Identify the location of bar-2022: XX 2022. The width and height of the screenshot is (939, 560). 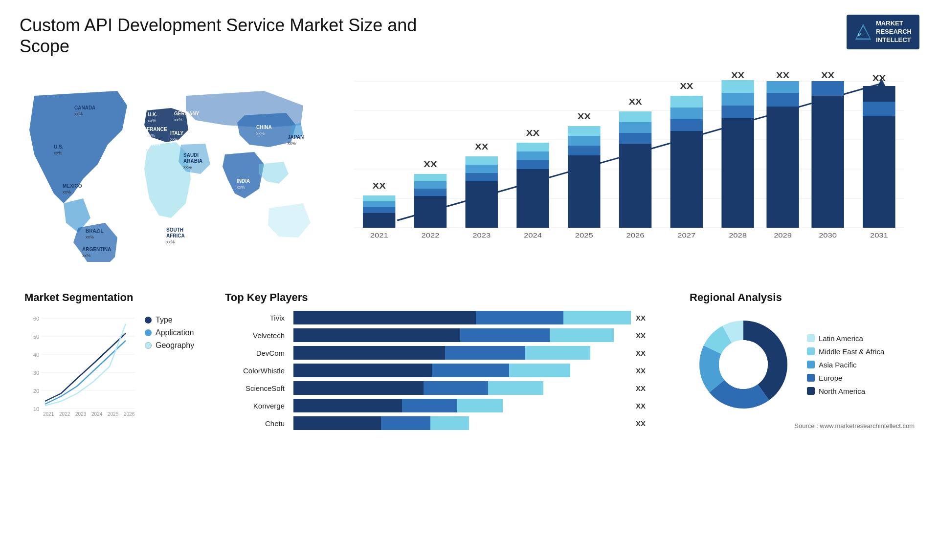
(430, 199).